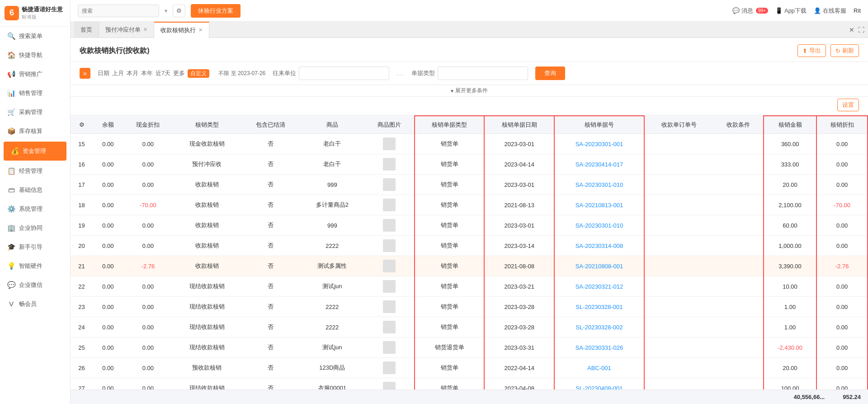 Image resolution: width=868 pixels, height=404 pixels. What do you see at coordinates (844, 51) in the screenshot?
I see `refresh-button: ↻ 刷新` at bounding box center [844, 51].